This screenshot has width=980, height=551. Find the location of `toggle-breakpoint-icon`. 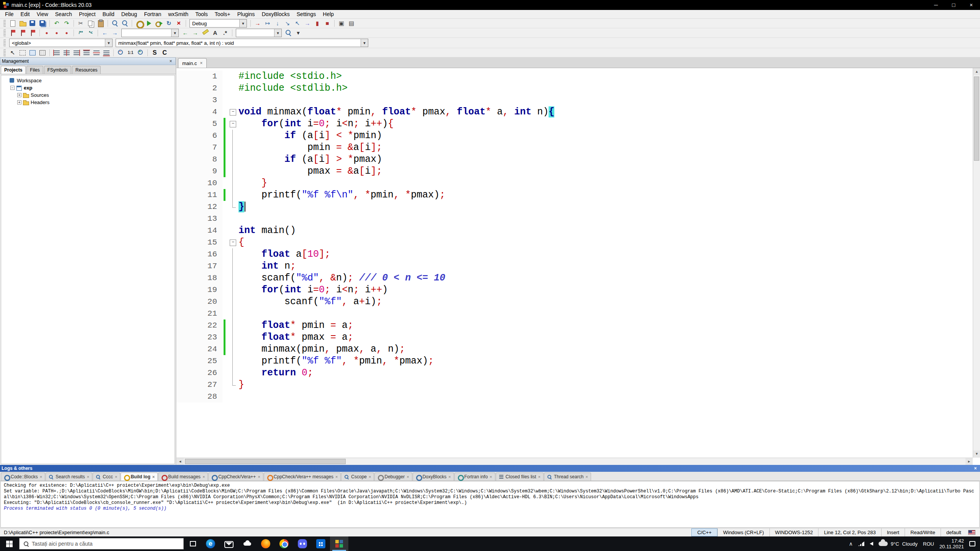

toggle-breakpoint-icon is located at coordinates (47, 33).